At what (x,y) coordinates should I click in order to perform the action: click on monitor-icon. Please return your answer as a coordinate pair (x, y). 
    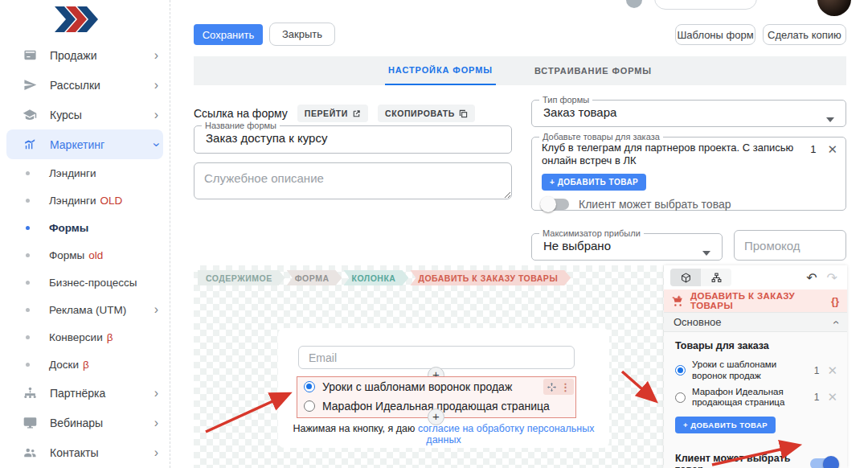
    Looking at the image, I should click on (30, 423).